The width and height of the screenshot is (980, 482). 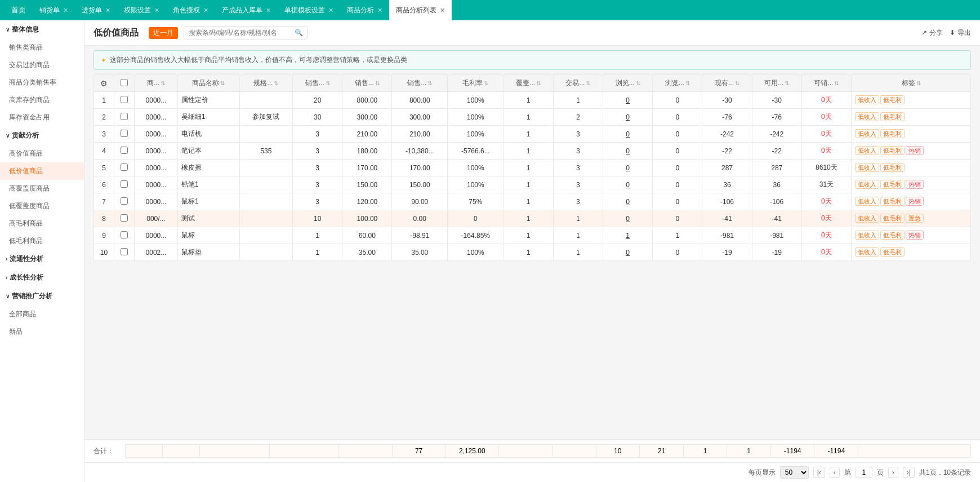 I want to click on sidebar-item-high-value: 高价值商品, so click(x=42, y=153).